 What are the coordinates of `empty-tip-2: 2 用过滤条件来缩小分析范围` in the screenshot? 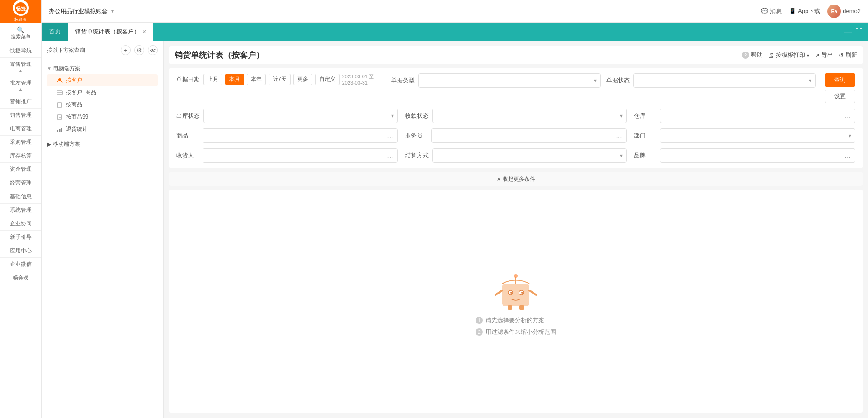 It's located at (516, 332).